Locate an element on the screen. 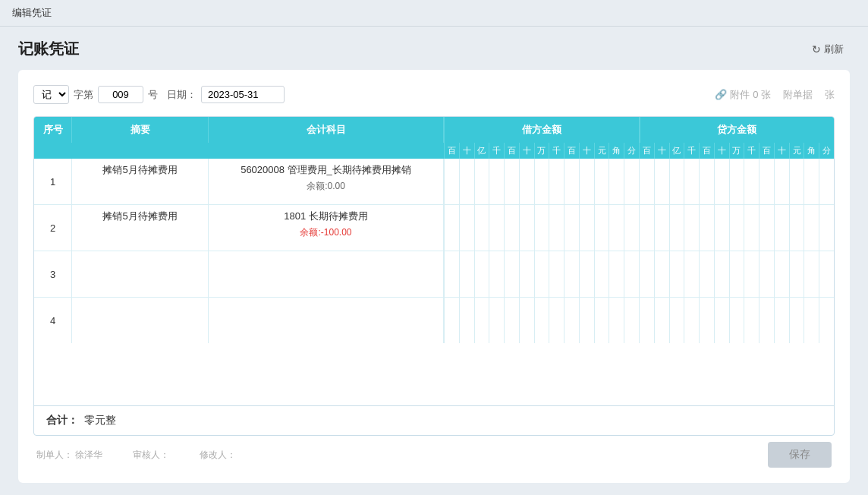 The height and width of the screenshot is (495, 868). row2-account: 1801 长期待摊费用 余额:-100.00 is located at coordinates (326, 228).